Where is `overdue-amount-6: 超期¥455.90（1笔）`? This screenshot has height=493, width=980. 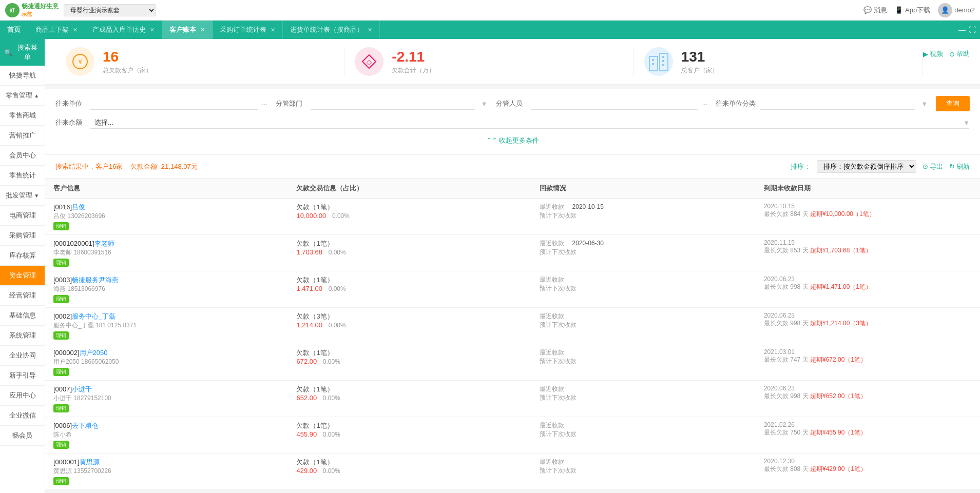 overdue-amount-6: 超期¥455.90（1笔） is located at coordinates (838, 432).